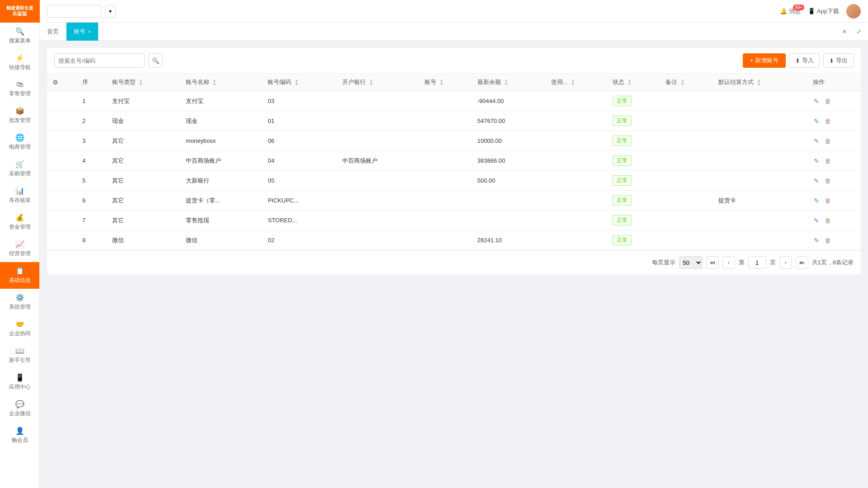 The image size is (868, 488). I want to click on cell-account, so click(446, 161).